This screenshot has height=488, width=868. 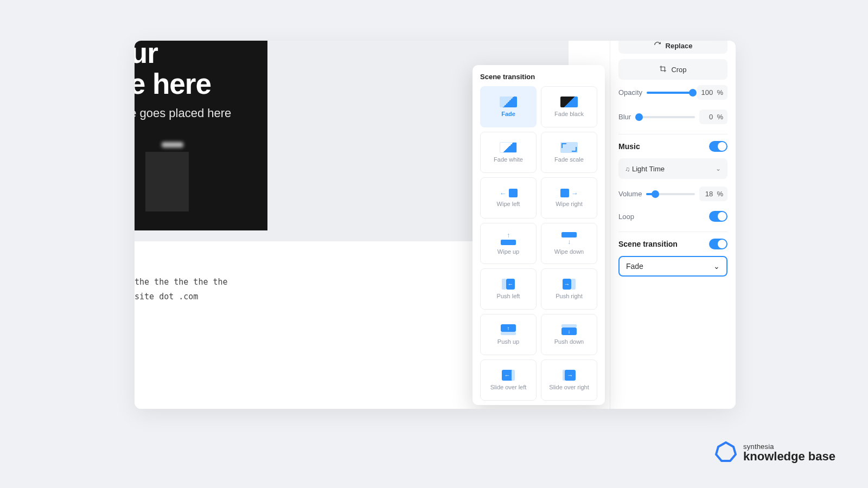 I want to click on blur-value: 0 %, so click(x=713, y=117).